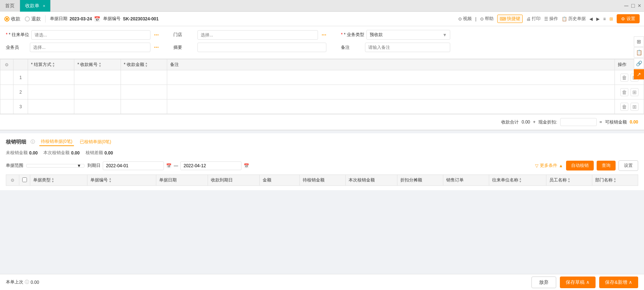 The width and height of the screenshot is (644, 290). Describe the element at coordinates (21, 107) in the screenshot. I see `row3-num: 3` at that location.